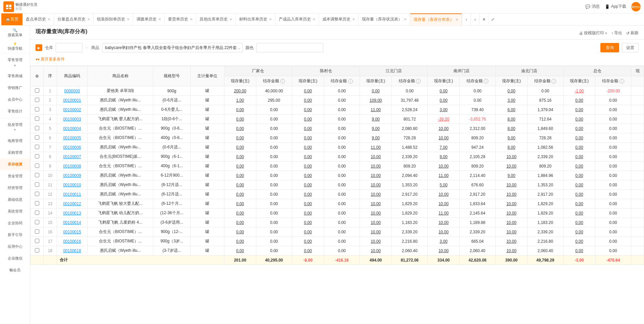 Image resolution: width=644 pixels, height=324 pixels. Describe the element at coordinates (354, 19) in the screenshot. I see `close-tab-9: ✕` at that location.